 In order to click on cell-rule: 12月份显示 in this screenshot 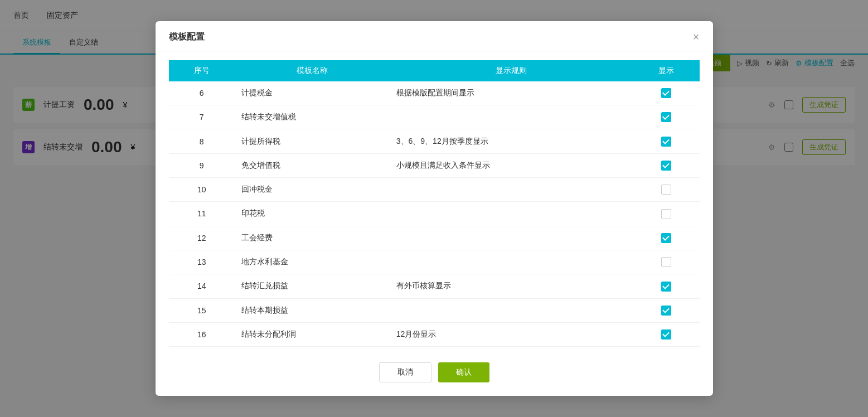, I will do `click(512, 334)`.